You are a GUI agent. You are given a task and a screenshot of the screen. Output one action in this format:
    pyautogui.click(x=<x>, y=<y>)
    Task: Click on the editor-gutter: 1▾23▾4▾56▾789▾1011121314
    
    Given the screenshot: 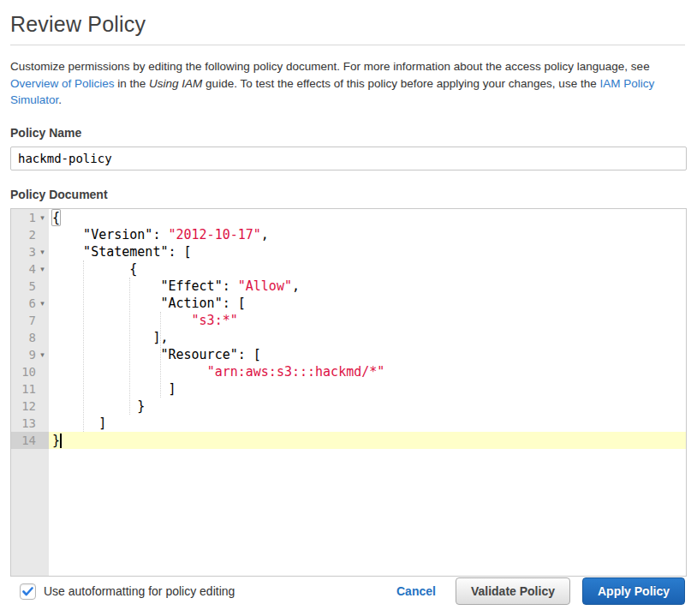 What is the action you would take?
    pyautogui.click(x=30, y=392)
    